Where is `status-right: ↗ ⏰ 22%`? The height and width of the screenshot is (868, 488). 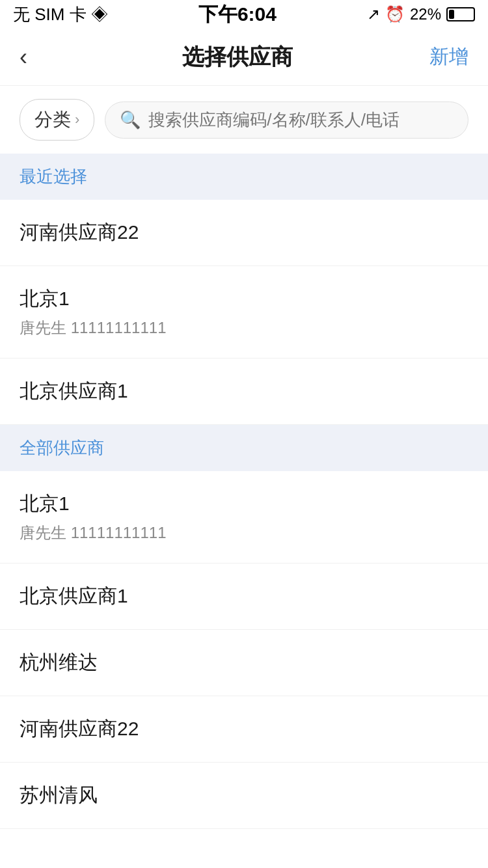 status-right: ↗ ⏰ 22% is located at coordinates (421, 14).